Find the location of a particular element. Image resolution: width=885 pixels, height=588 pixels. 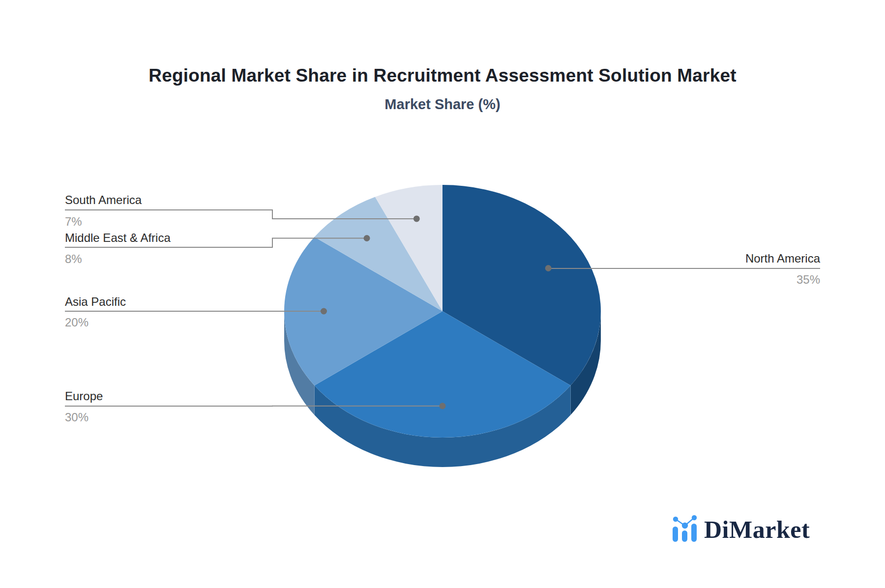

slice-label-north-america: North America is located at coordinates (783, 259).